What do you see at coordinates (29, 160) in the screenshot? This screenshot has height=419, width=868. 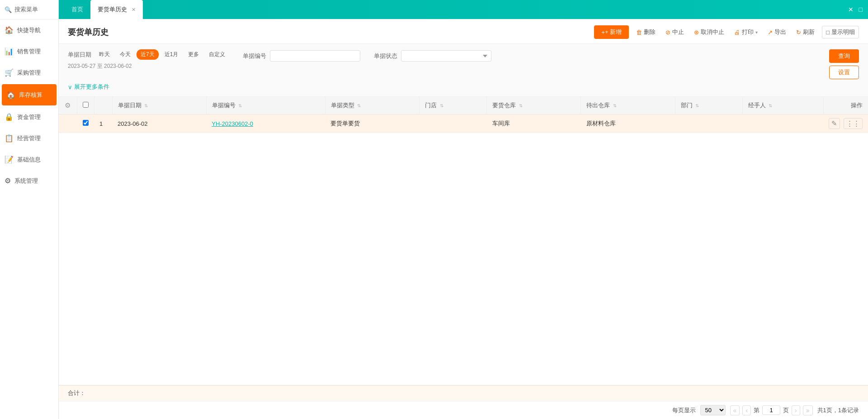 I see `sidebar-item-label: 基础信息` at bounding box center [29, 160].